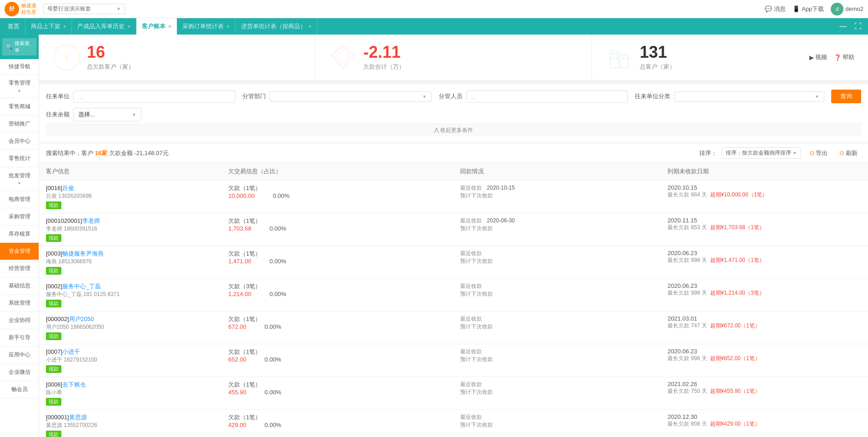 This screenshot has height=437, width=868. What do you see at coordinates (19, 141) in the screenshot?
I see `sidebar-item-member-center: 会员中心` at bounding box center [19, 141].